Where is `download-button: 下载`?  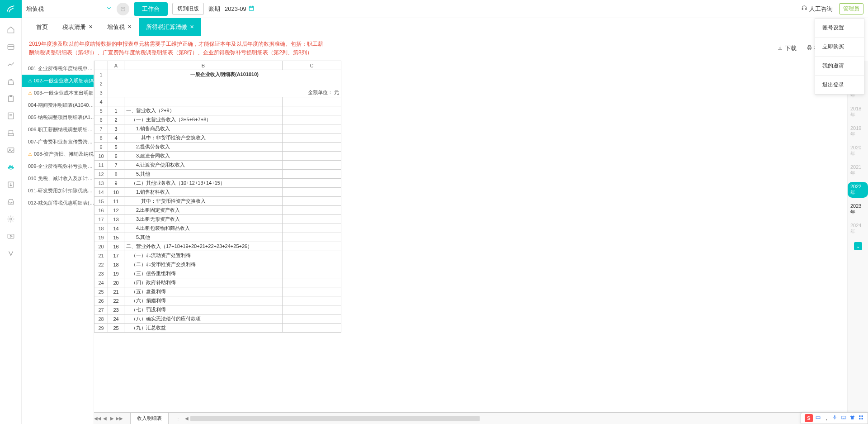
download-button: 下载 is located at coordinates (787, 48).